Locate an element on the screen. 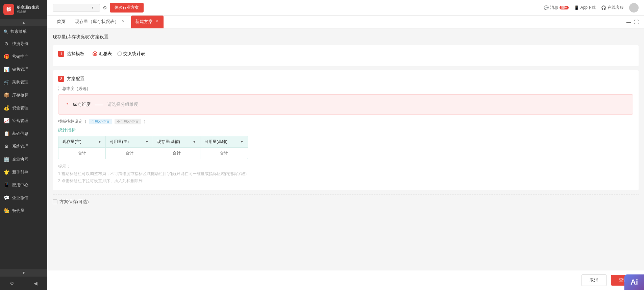 This screenshot has width=644, height=290. dimension-dash: —— is located at coordinates (99, 105).